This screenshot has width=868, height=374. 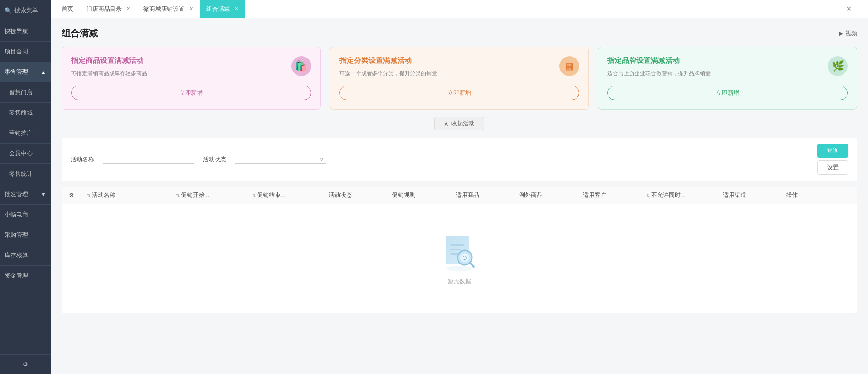 I want to click on sidebar-item-xiaochang: 小畅电商, so click(x=25, y=215).